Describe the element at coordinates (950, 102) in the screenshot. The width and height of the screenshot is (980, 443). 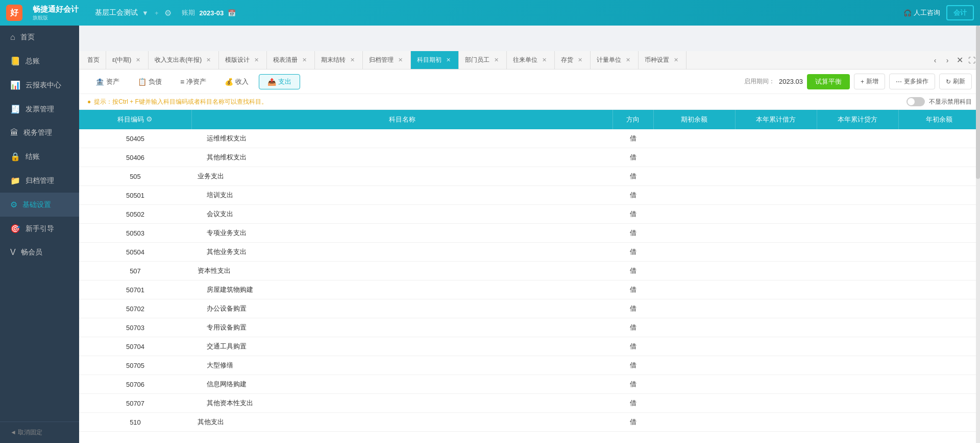
I see `toggle-label: 不显示禁用科目` at that location.